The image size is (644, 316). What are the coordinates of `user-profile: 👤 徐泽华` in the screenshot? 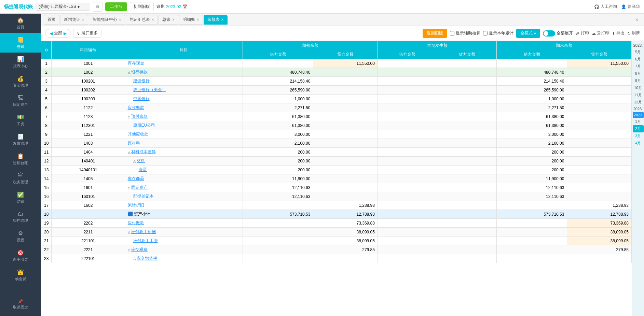 It's located at (631, 7).